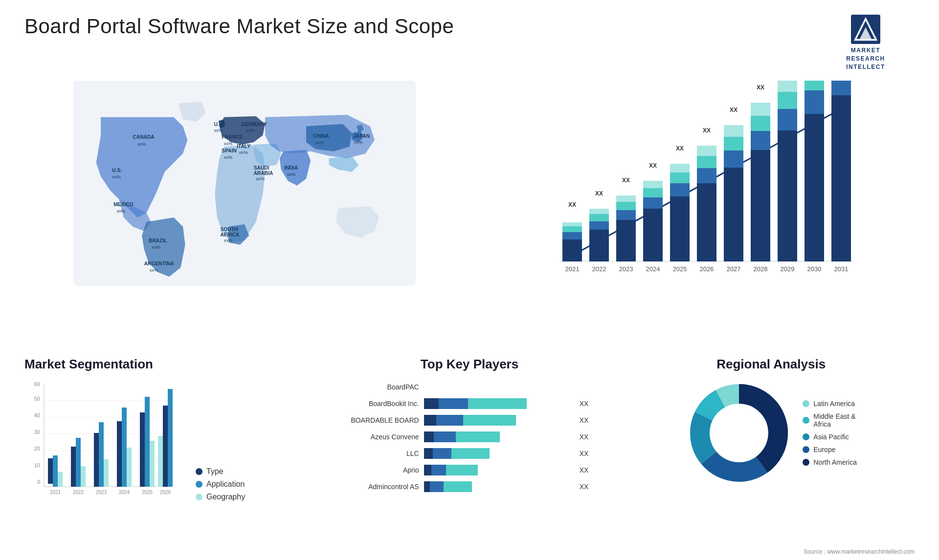  I want to click on asia-pacific-dot, so click(806, 437).